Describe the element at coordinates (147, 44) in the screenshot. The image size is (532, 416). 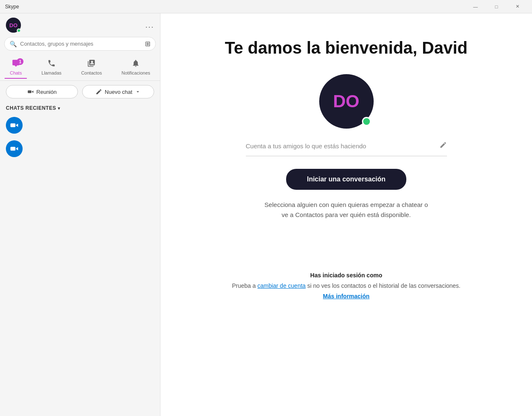
I see `grid-icon: ⊞` at that location.